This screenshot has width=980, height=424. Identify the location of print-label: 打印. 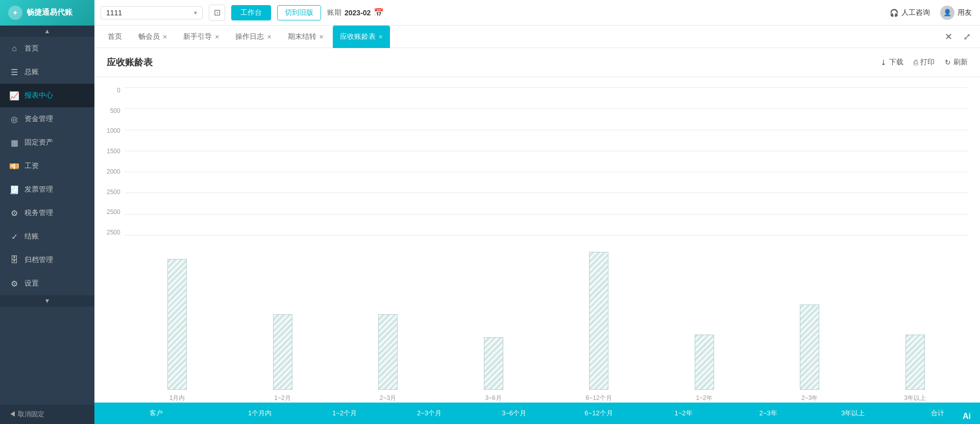
(927, 62).